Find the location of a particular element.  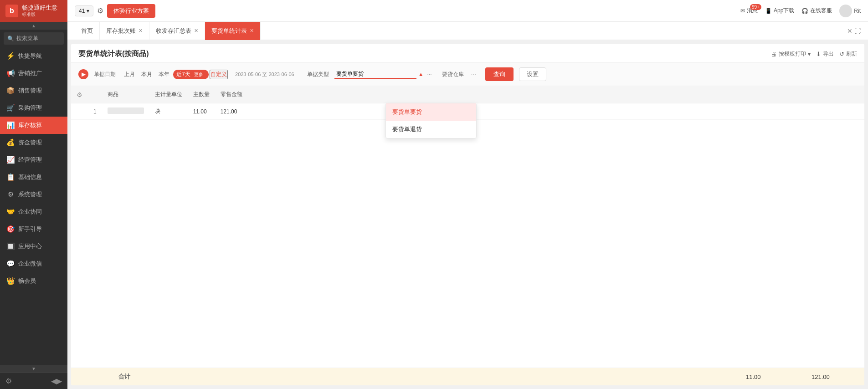

refresh-icon: ↺ is located at coordinates (842, 54).